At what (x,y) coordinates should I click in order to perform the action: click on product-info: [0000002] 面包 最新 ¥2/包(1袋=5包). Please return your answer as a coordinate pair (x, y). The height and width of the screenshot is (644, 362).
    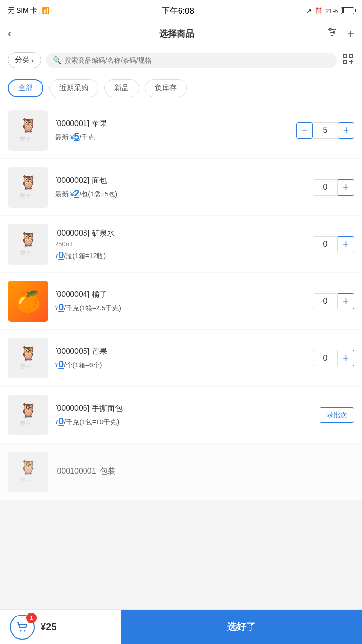
    Looking at the image, I should click on (181, 187).